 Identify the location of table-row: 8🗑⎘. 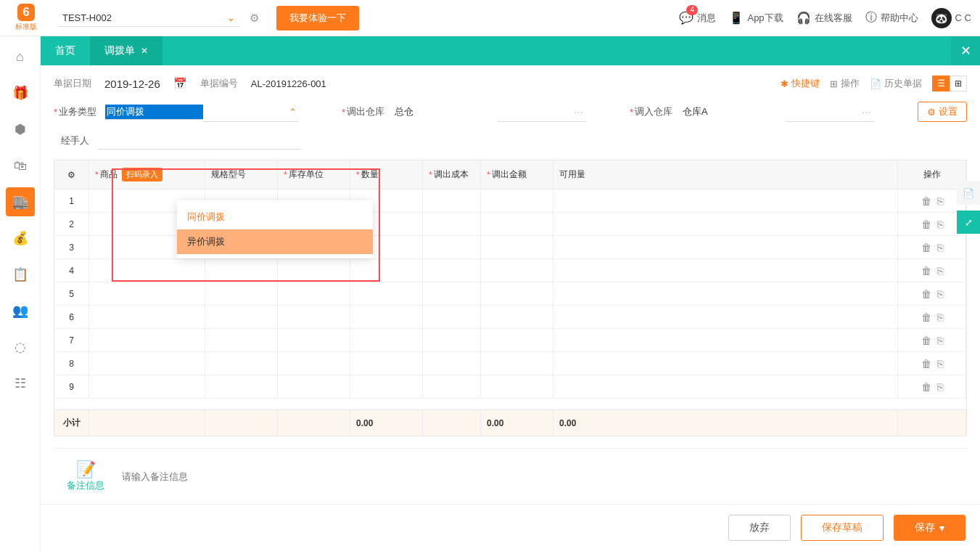
(511, 364).